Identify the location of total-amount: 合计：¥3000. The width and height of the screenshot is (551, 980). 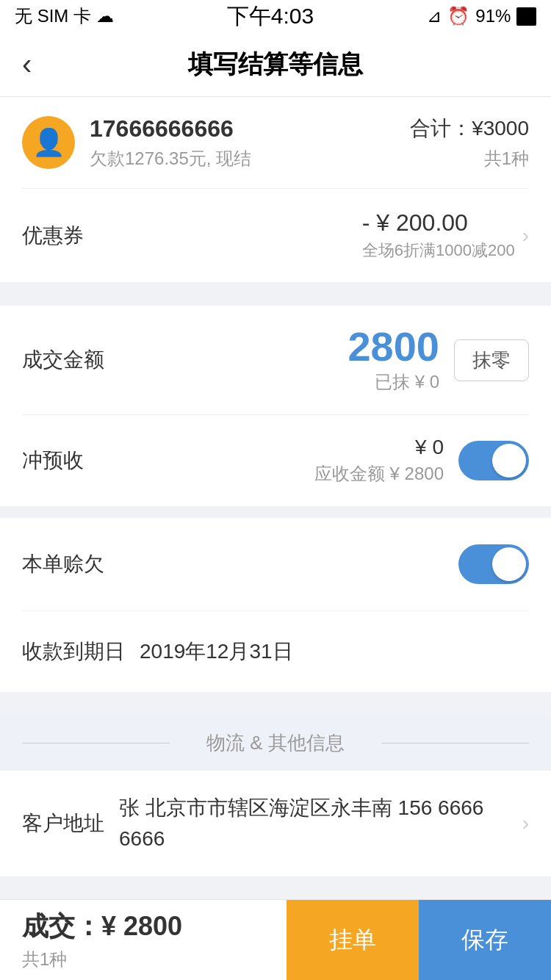
(469, 129).